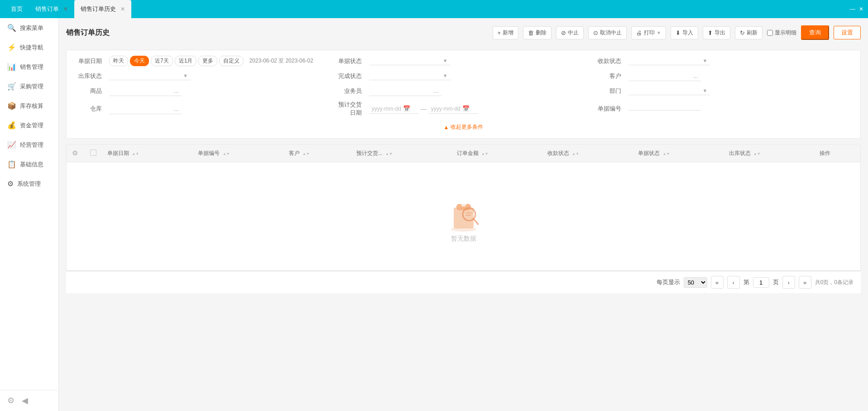  Describe the element at coordinates (29, 125) in the screenshot. I see `sidebar-item-finance: 💰 资金管理` at that location.